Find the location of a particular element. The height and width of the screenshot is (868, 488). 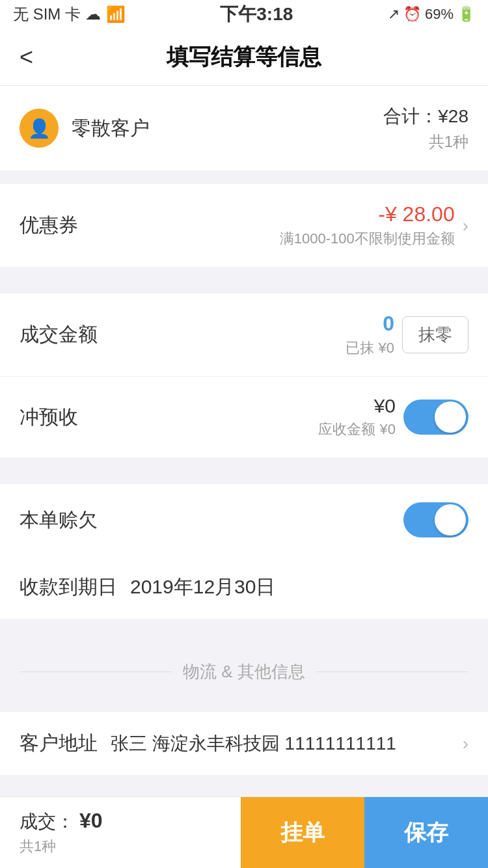

debit-toggle is located at coordinates (436, 520).